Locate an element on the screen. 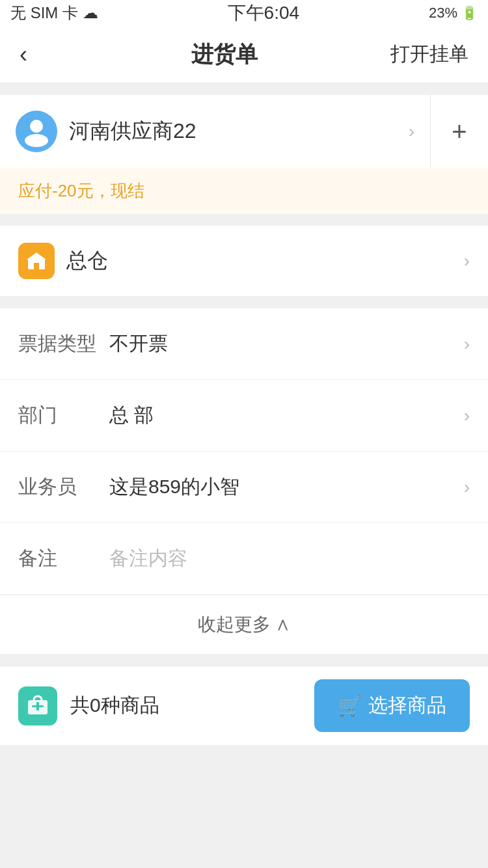 Image resolution: width=488 pixels, height=868 pixels. product-icon is located at coordinates (38, 706).